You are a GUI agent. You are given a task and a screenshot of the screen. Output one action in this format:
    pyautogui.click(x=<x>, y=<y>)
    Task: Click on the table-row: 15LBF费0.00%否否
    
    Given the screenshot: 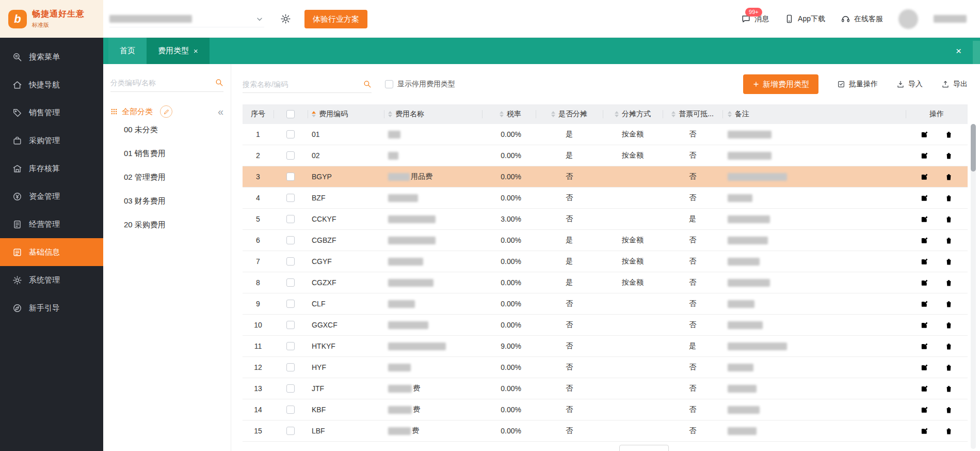 What is the action you would take?
    pyautogui.click(x=605, y=431)
    